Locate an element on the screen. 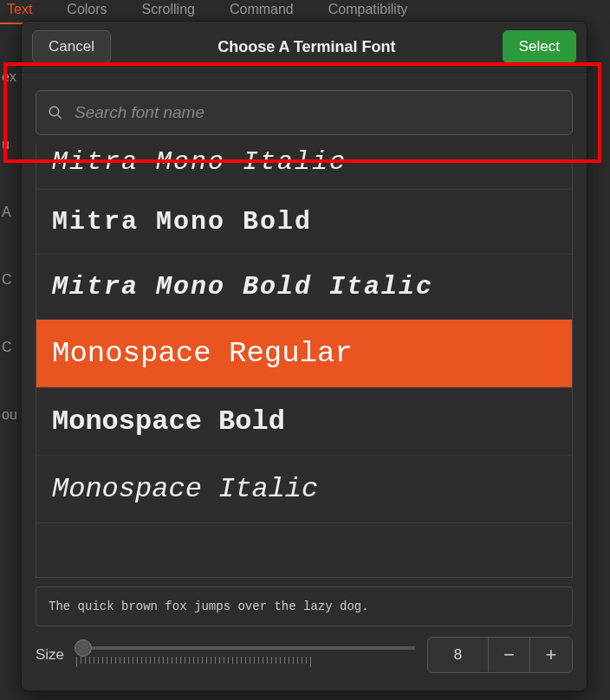  size-label: Size is located at coordinates (50, 655).